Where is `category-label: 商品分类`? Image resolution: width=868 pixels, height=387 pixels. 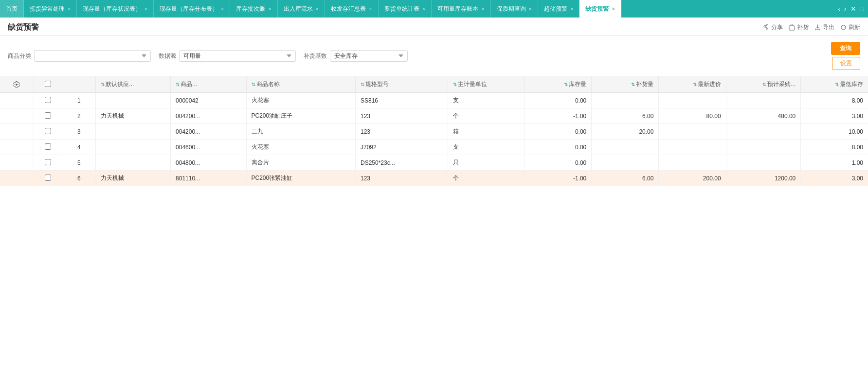 category-label: 商品分类 is located at coordinates (19, 56).